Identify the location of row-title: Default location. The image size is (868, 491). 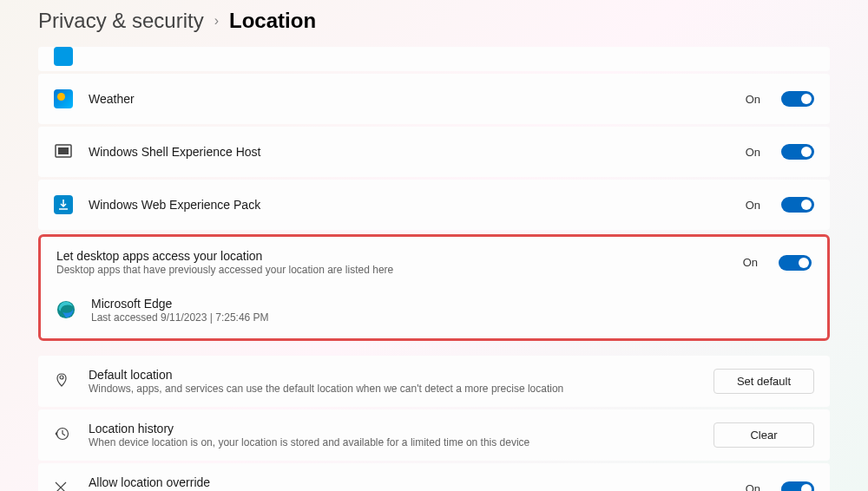
(393, 375).